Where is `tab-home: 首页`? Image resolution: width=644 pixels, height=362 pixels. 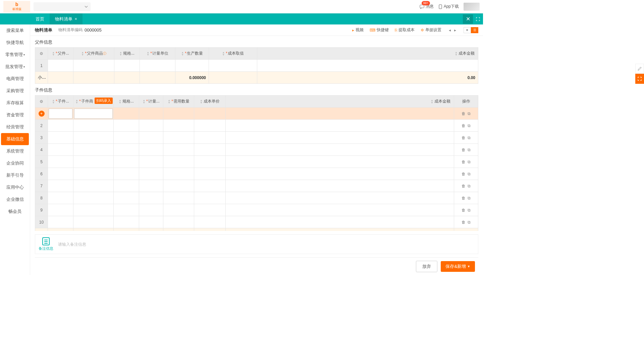
tab-home: 首页 is located at coordinates (40, 19).